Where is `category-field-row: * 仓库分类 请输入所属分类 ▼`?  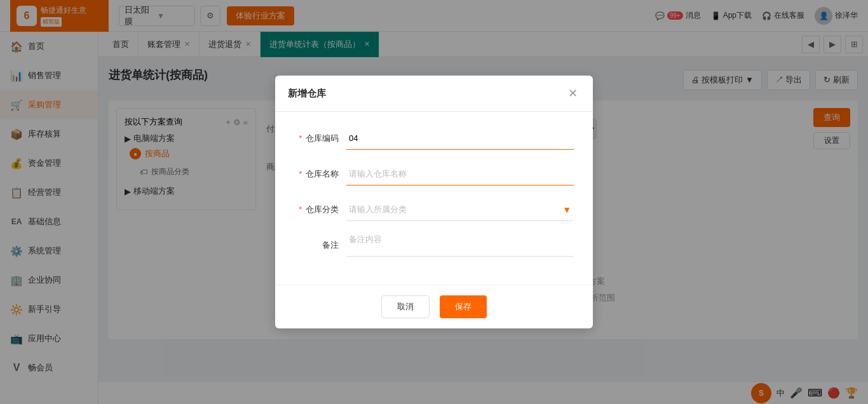 category-field-row: * 仓库分类 请输入所属分类 ▼ is located at coordinates (434, 210).